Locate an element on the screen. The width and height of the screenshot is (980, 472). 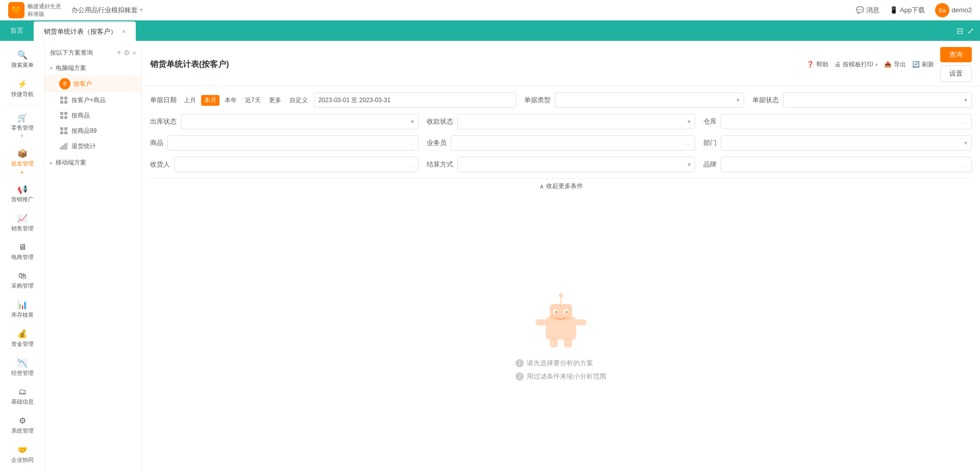
salesperson-select: ... is located at coordinates (573, 143).